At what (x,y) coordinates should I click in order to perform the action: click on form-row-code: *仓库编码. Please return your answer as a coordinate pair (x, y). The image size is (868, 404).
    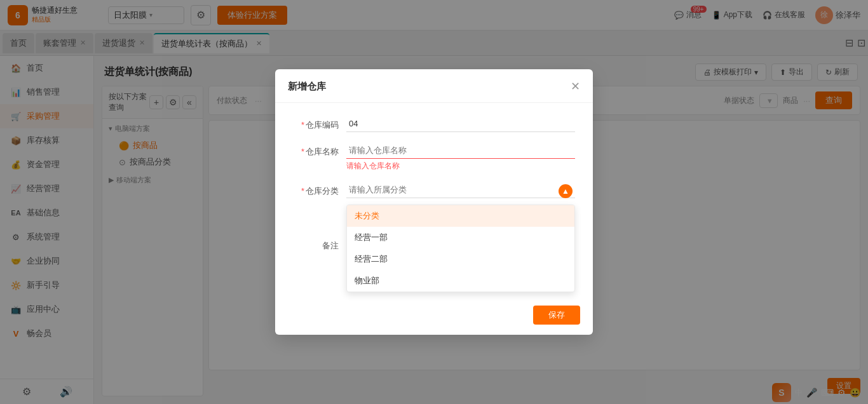
    Looking at the image, I should click on (434, 124).